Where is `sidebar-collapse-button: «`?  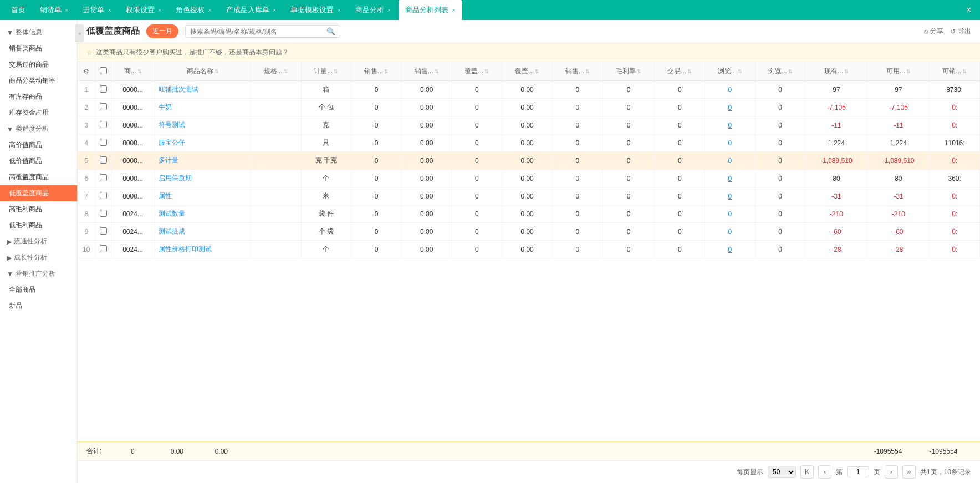
sidebar-collapse-button: « is located at coordinates (80, 33).